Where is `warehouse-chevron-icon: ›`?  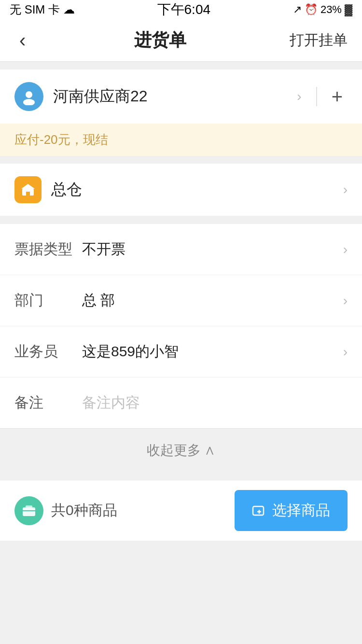
warehouse-chevron-icon: › is located at coordinates (346, 190).